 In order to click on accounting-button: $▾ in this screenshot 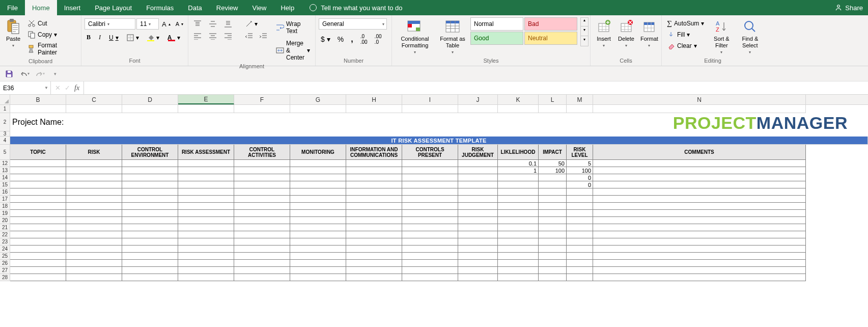, I will do `click(326, 39)`.